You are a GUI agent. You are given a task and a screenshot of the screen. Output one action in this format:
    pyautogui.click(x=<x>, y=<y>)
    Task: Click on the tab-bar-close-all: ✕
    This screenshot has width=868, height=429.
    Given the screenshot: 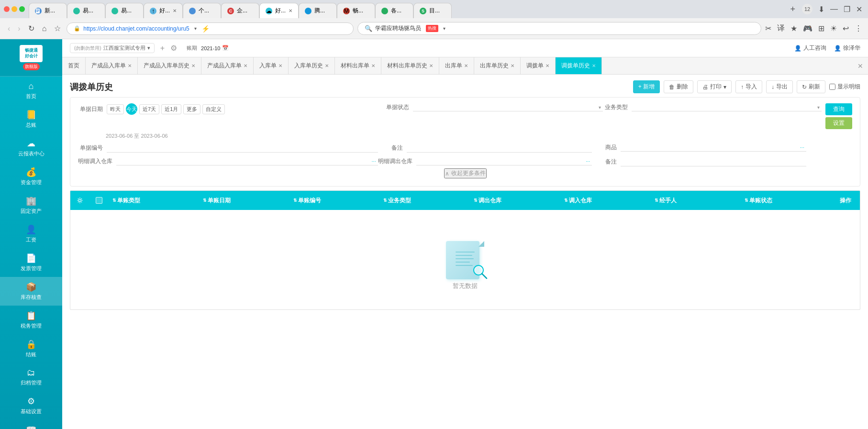 What is the action you would take?
    pyautogui.click(x=860, y=66)
    